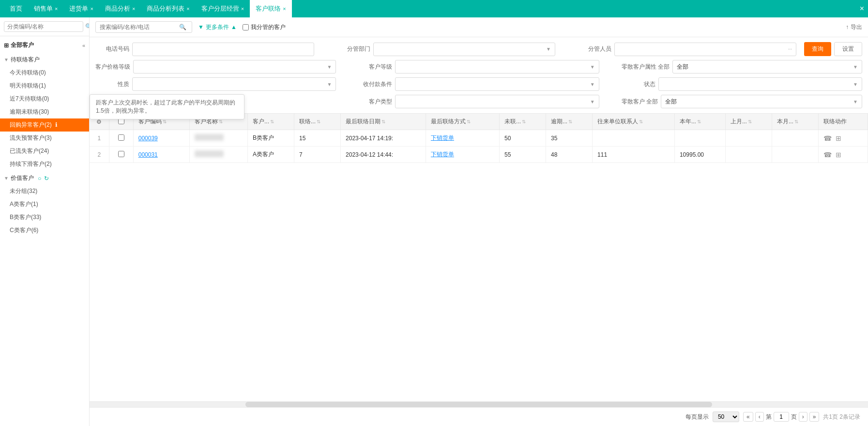 This screenshot has height=426, width=868. What do you see at coordinates (209, 154) in the screenshot?
I see `blurred-name` at bounding box center [209, 154].